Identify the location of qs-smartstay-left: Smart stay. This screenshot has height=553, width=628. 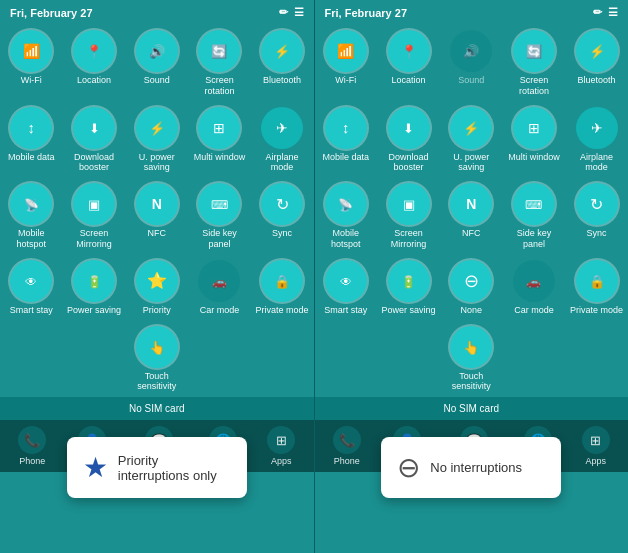
(31, 288).